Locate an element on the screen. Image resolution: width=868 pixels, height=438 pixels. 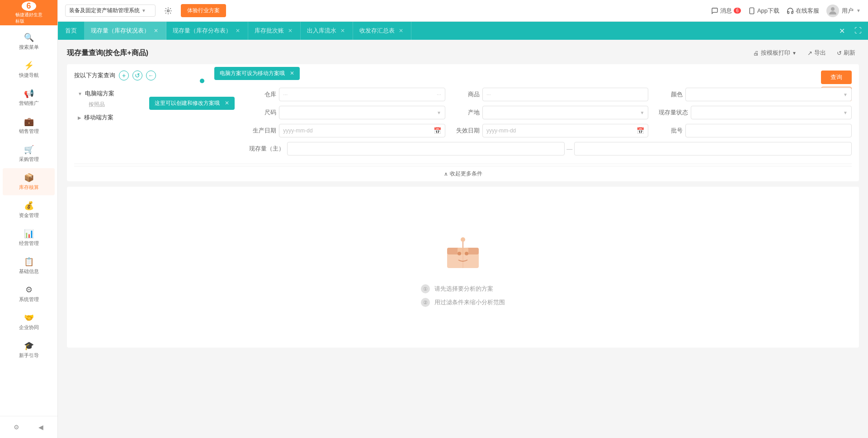
filter-arrow-btn: ← is located at coordinates (151, 75).